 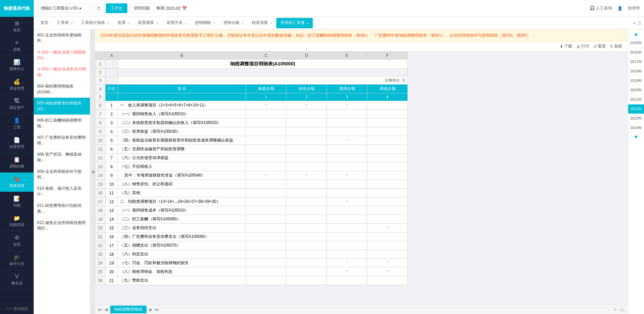 What do you see at coordinates (59, 8) in the screenshot?
I see `company-label: (物副) 江西股业-LSS` at bounding box center [59, 8].